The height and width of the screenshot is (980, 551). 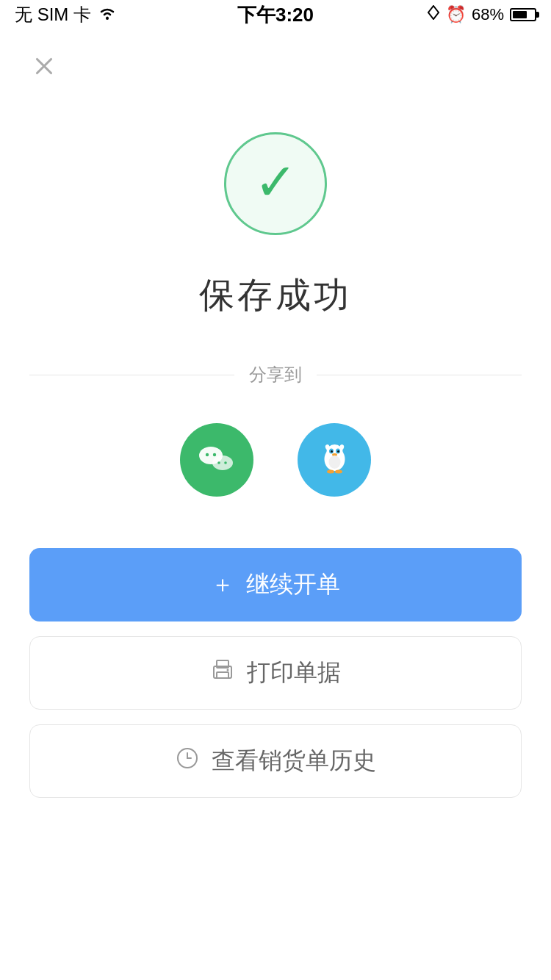 I want to click on history-icon, so click(x=187, y=761).